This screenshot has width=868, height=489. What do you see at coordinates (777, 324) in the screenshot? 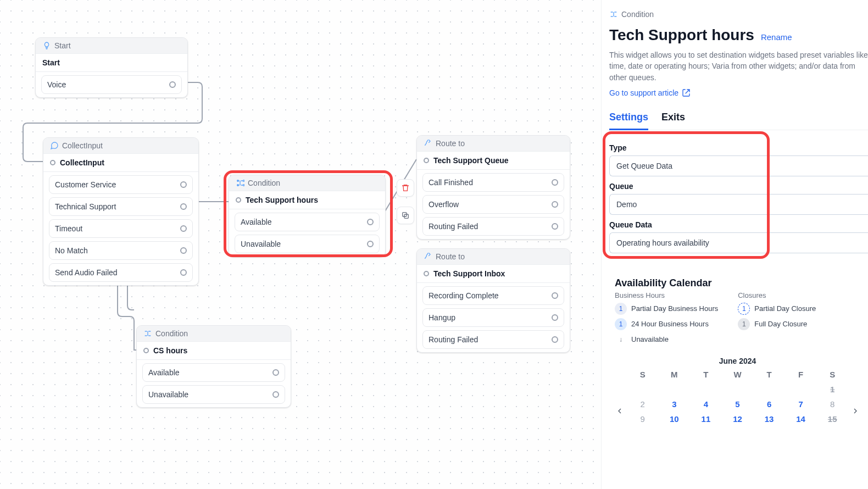
I see `legend-item: 1Full Day Closure` at bounding box center [777, 324].